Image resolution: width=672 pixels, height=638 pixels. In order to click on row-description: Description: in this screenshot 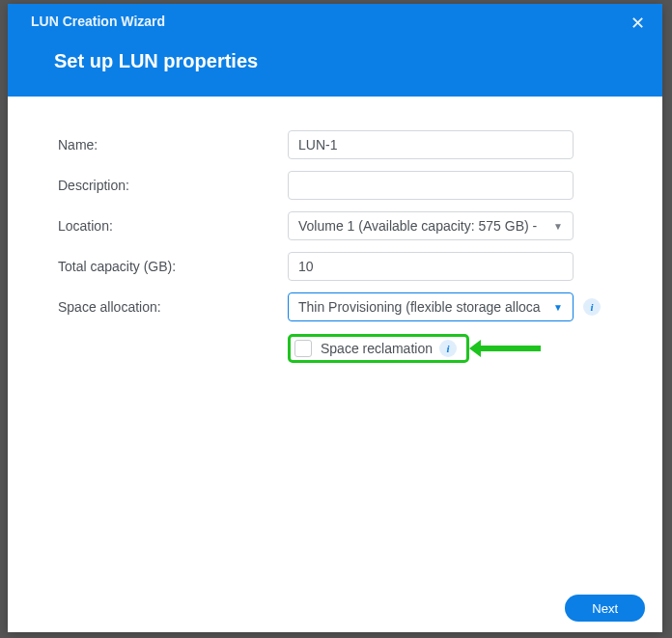, I will do `click(335, 185)`.